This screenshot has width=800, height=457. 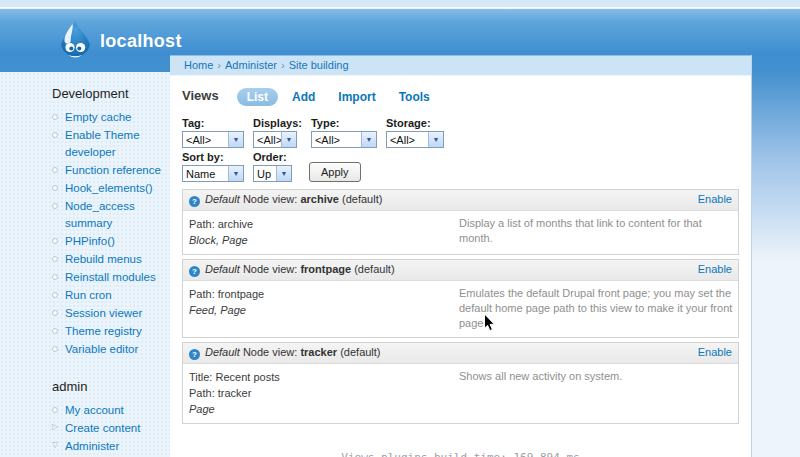 What do you see at coordinates (92, 446) in the screenshot?
I see `sidebar-link-administer: Administer` at bounding box center [92, 446].